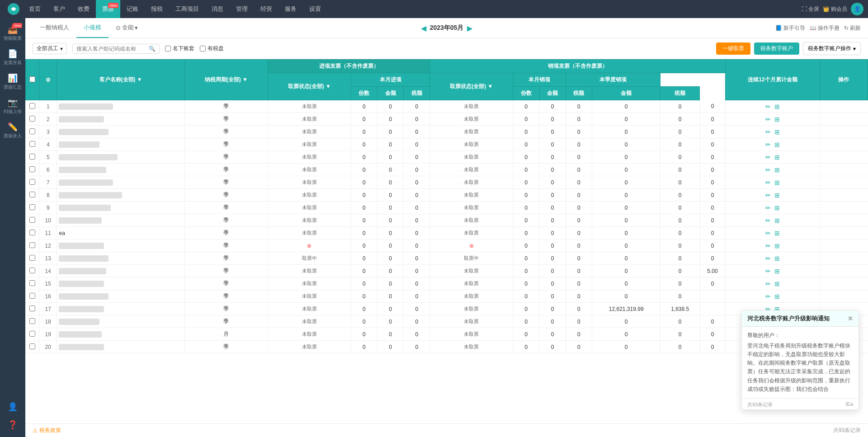 The width and height of the screenshot is (868, 437). I want to click on nav-bookkeeping: 记账, so click(132, 9).